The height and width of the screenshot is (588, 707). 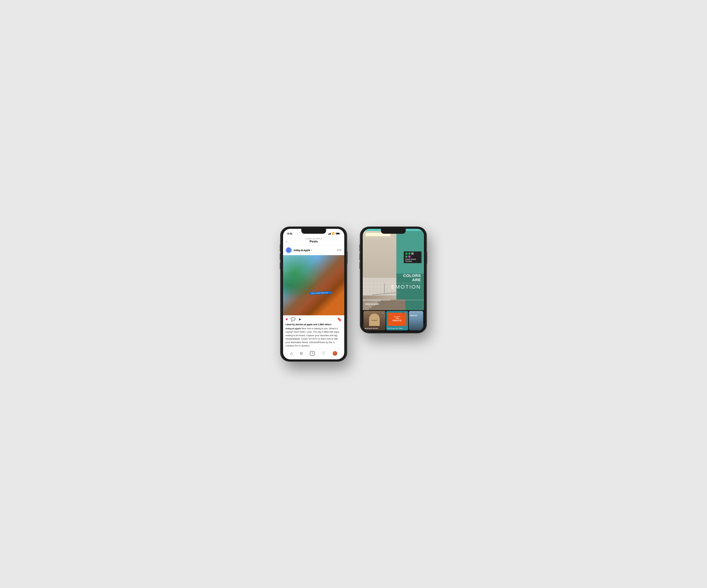 I want to click on like-button: ♥, so click(x=287, y=319).